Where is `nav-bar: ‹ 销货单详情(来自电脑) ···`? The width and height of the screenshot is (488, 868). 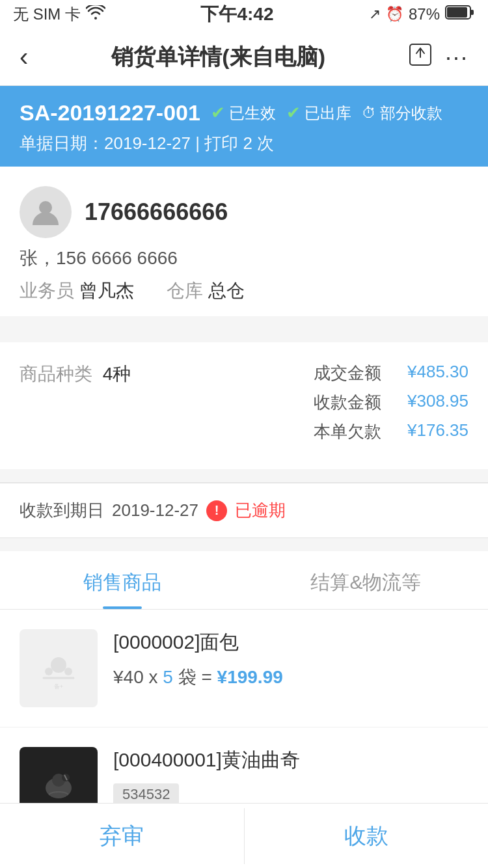
nav-bar: ‹ 销货单详情(来自电脑) ··· is located at coordinates (244, 57).